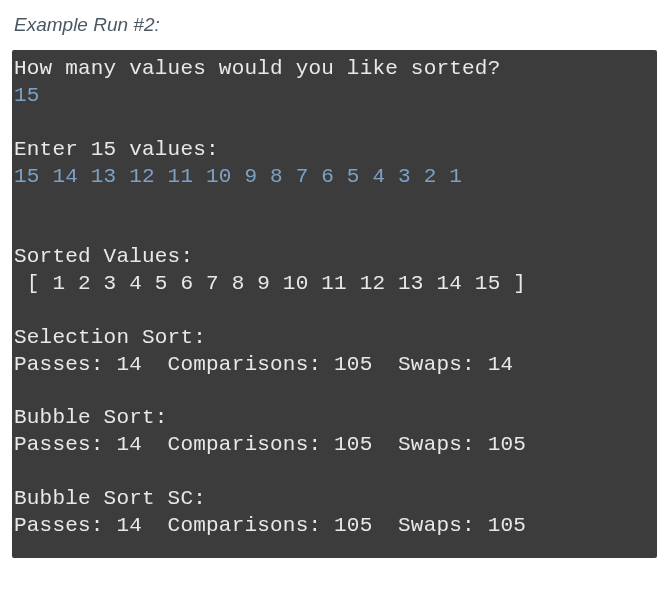  I want to click on example-heading: Example Run #2:, so click(336, 25).